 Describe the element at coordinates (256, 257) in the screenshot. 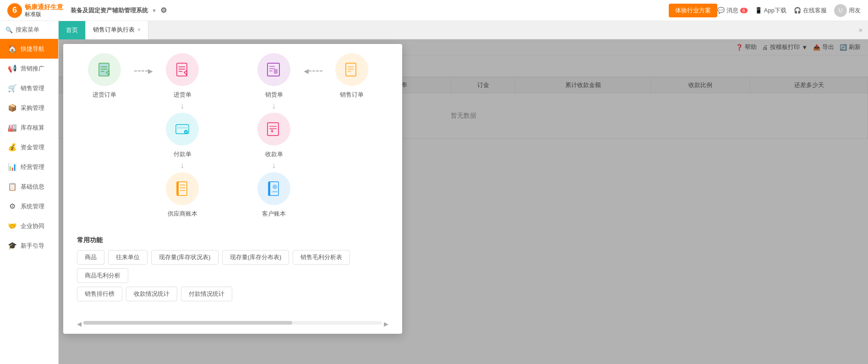

I see `func-btn-inventory-dist: 现存量(库存分布表)` at that location.